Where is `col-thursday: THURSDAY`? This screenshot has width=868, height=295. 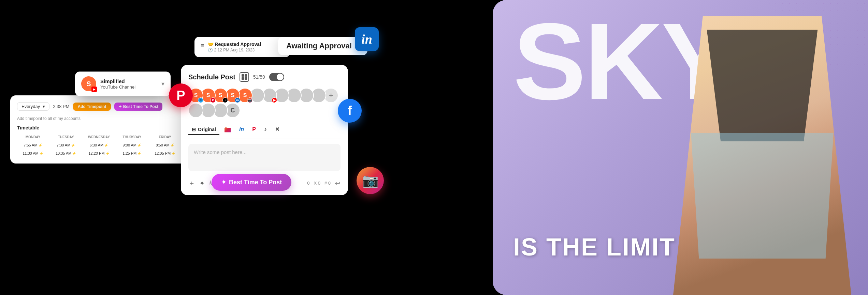 col-thursday: THURSDAY is located at coordinates (132, 137).